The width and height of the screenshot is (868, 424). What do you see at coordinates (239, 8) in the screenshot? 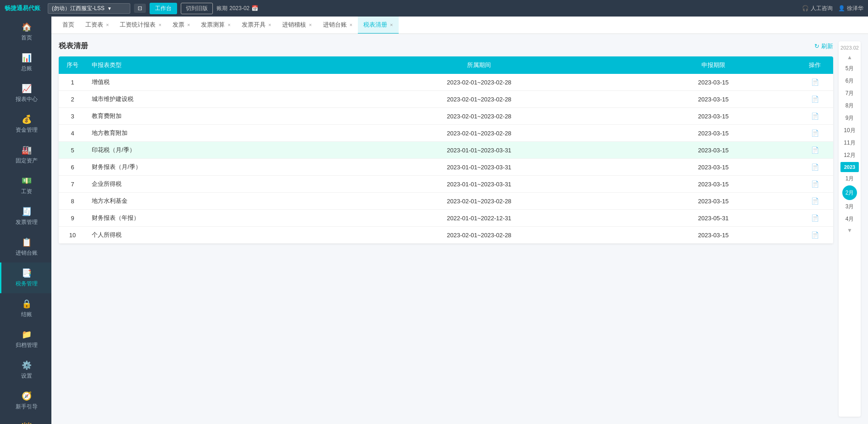
I see `period-value: 2023-02` at bounding box center [239, 8].